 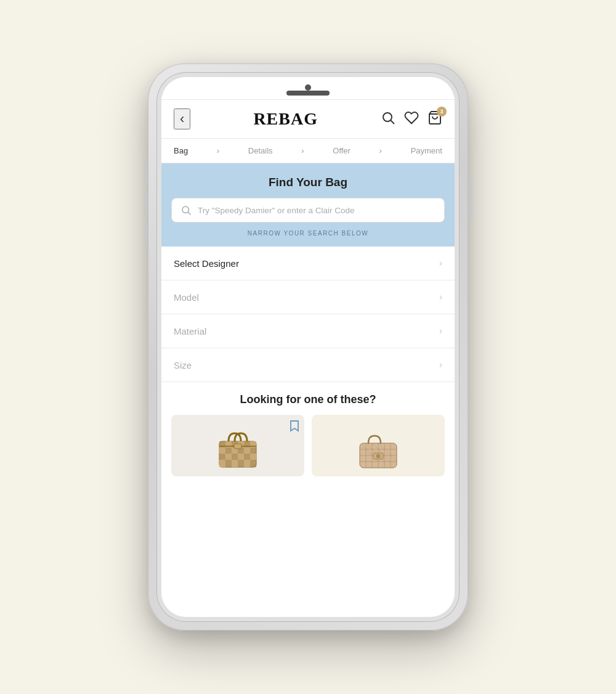 What do you see at coordinates (441, 263) in the screenshot?
I see `chevron-right-icon: ›` at bounding box center [441, 263].